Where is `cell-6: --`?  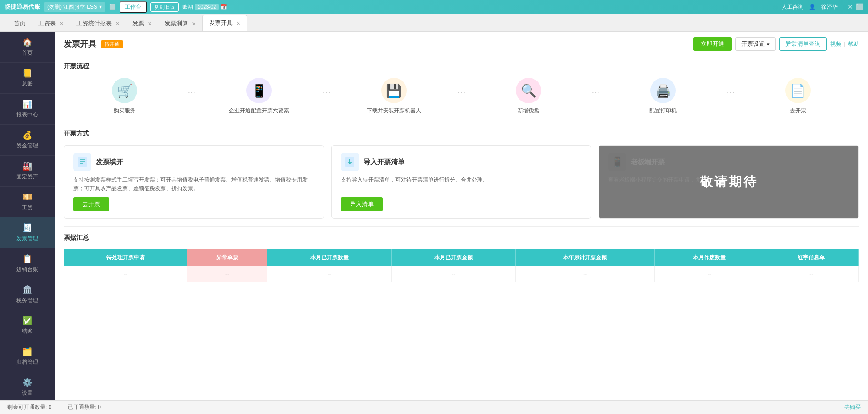 cell-6: -- is located at coordinates (811, 274).